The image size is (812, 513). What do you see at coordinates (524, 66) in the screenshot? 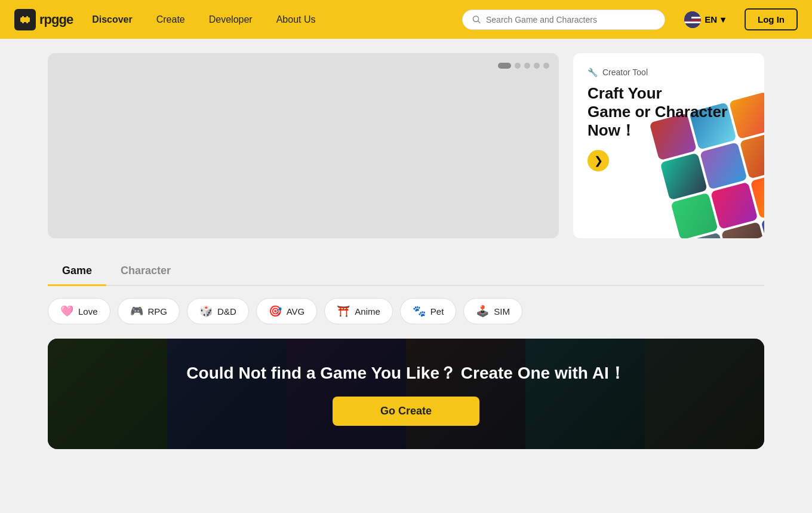
I see `slider-dots` at bounding box center [524, 66].